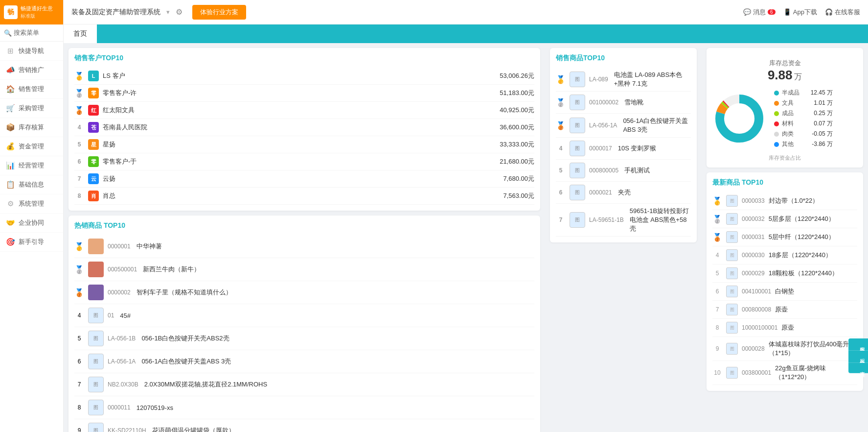  Describe the element at coordinates (623, 170) in the screenshot. I see `list-item: 5 图 000800005 手机测试` at that location.